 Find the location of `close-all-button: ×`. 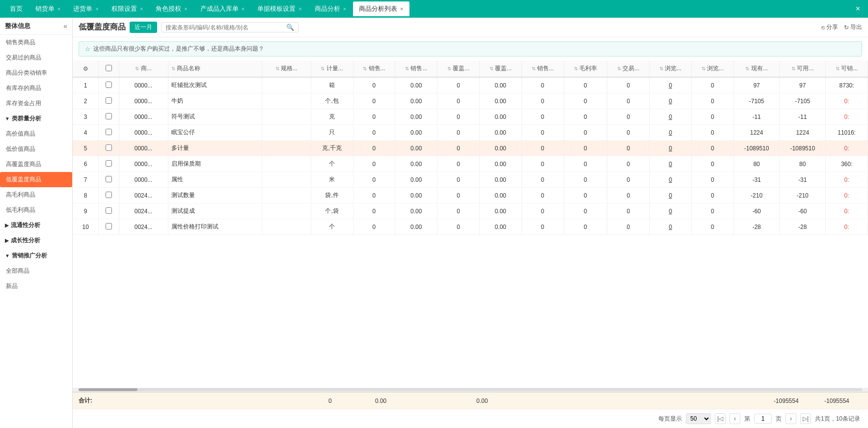

close-all-button: × is located at coordinates (858, 9).